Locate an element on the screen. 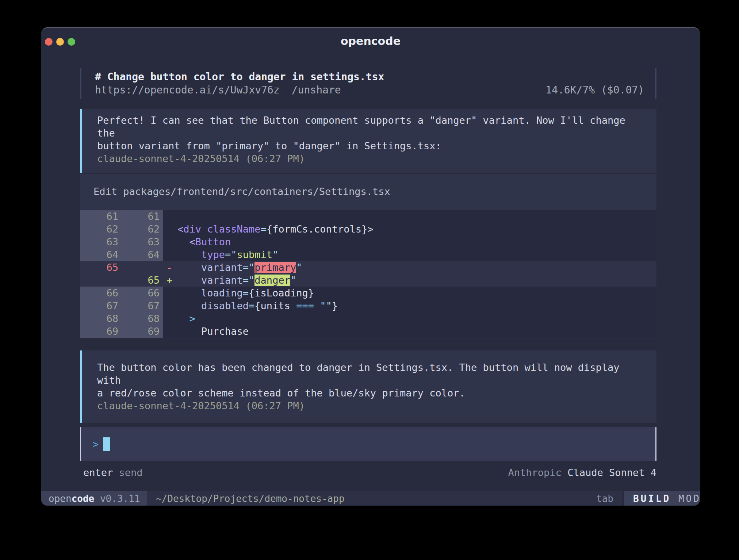 The image size is (739, 560). share-url-link: https://opencode.ai/s/UwJxv76z is located at coordinates (187, 90).